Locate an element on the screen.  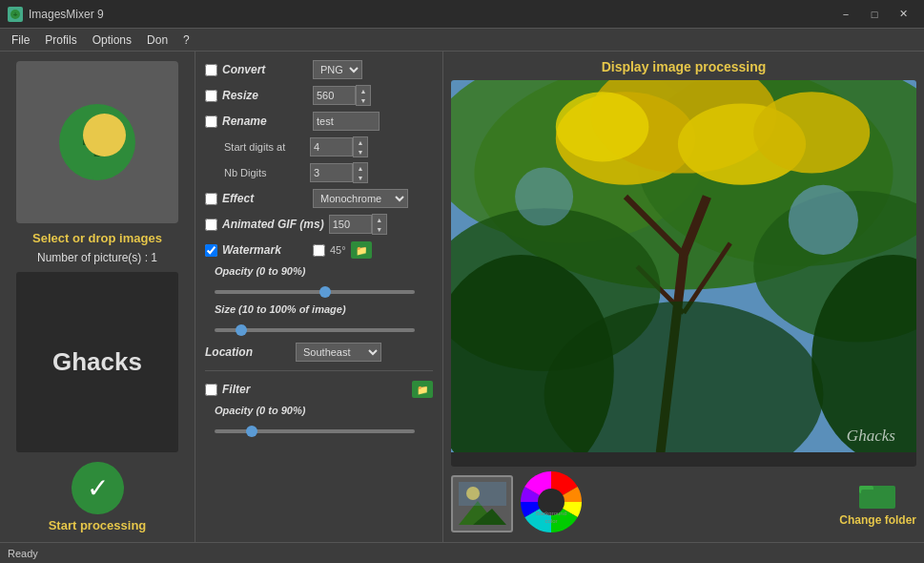
animated-gif-down: ▼ is located at coordinates (380, 229).